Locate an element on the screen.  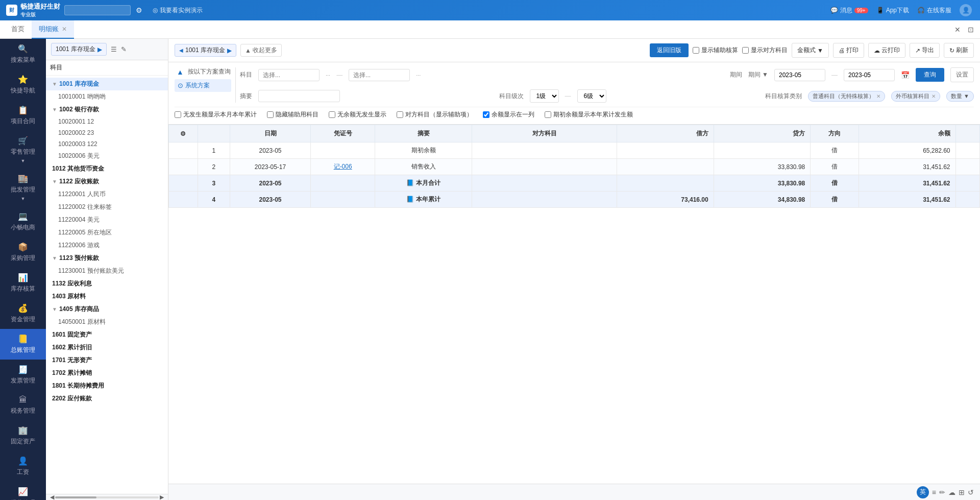
tree-node-1001: ▼ 1001 库存现金 is located at coordinates (107, 84).